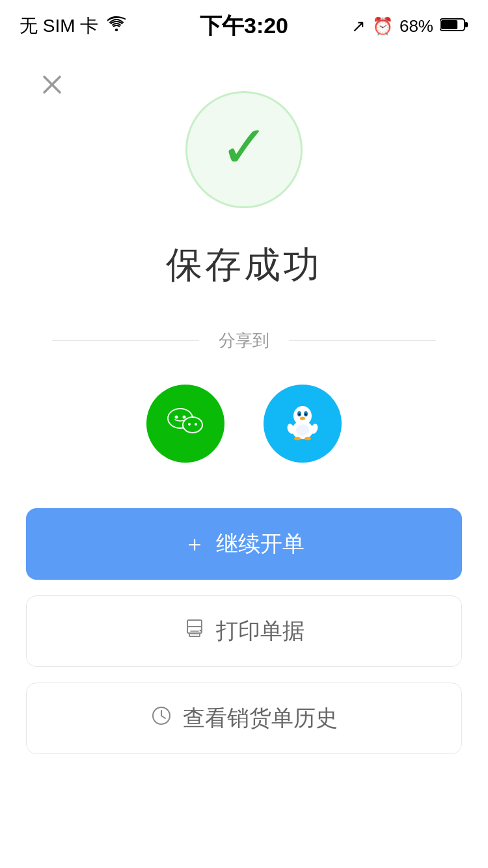 Image resolution: width=488 pixels, height=868 pixels. Describe the element at coordinates (303, 424) in the screenshot. I see `qq-icon` at that location.